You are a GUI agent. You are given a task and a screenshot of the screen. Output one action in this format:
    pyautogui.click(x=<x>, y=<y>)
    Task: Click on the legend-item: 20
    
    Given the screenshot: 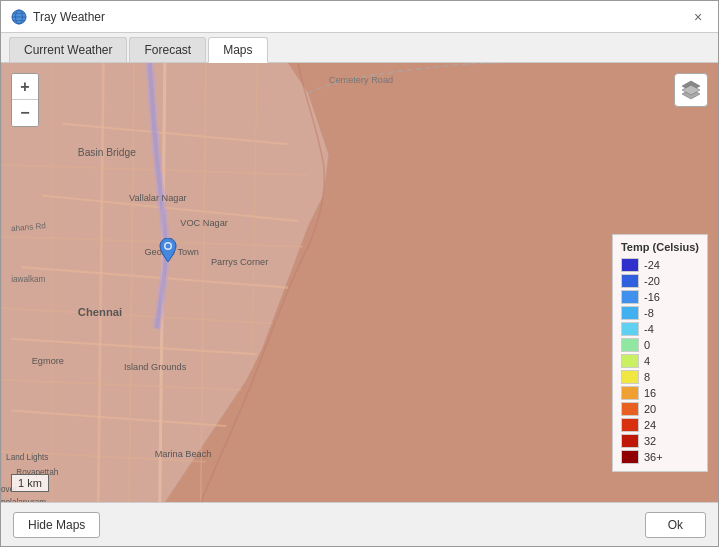 What is the action you would take?
    pyautogui.click(x=660, y=409)
    